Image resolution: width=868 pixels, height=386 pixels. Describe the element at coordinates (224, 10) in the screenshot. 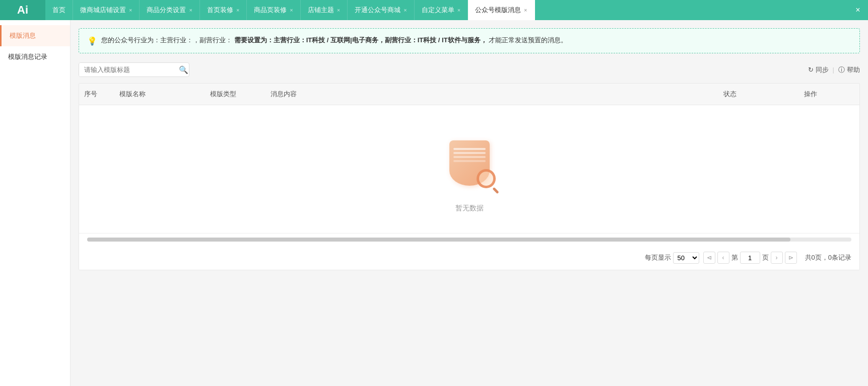

I see `nav-tab-3: 首页装修×` at that location.